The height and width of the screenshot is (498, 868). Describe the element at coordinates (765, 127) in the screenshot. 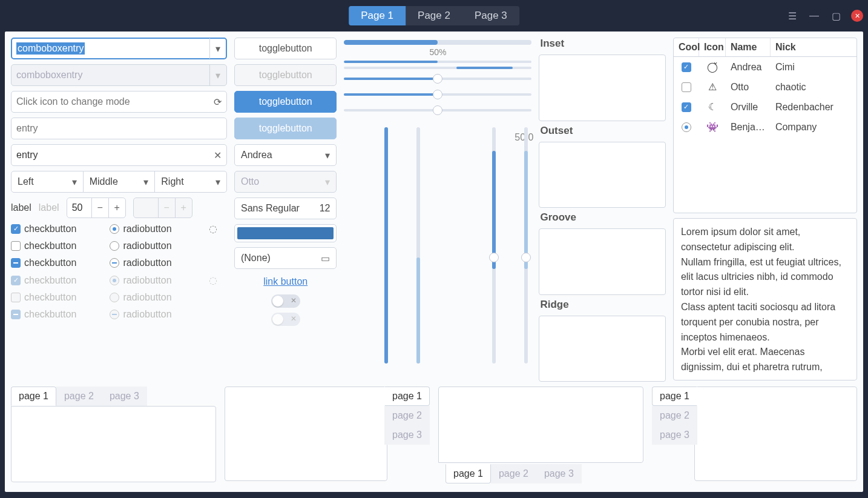

I see `table-row: 👾Benja…Company` at that location.